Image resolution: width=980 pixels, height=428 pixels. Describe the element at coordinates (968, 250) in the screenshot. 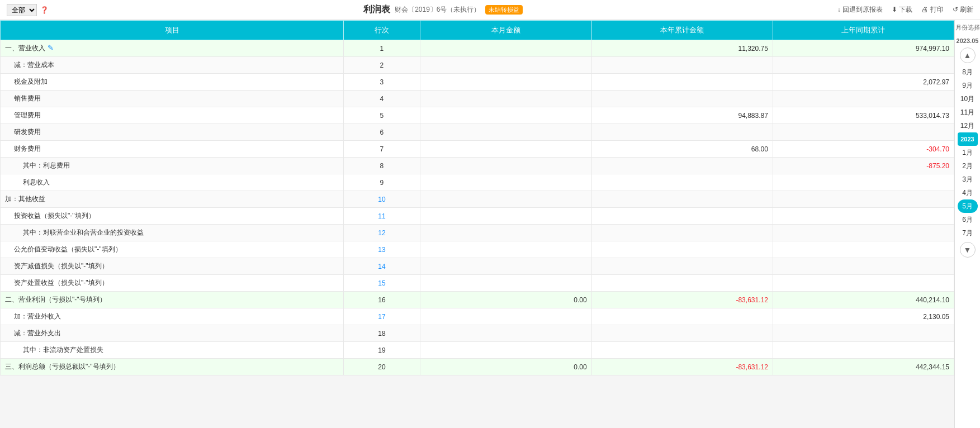

I see `scroll-down-arrow: ▼` at that location.